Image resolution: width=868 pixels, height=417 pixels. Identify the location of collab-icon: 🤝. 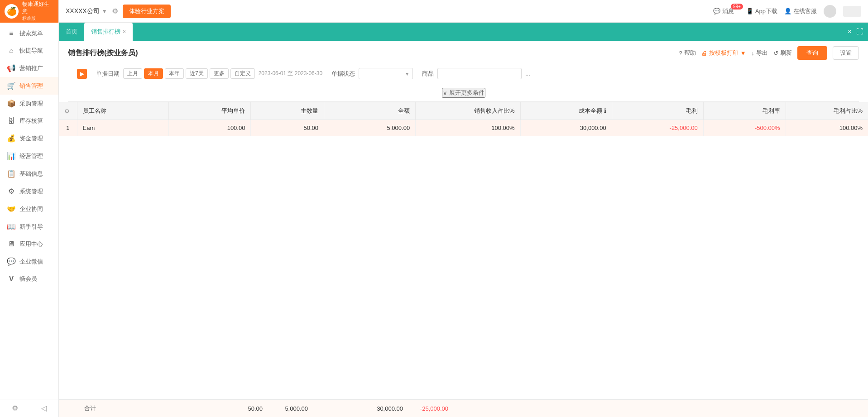
(11, 209).